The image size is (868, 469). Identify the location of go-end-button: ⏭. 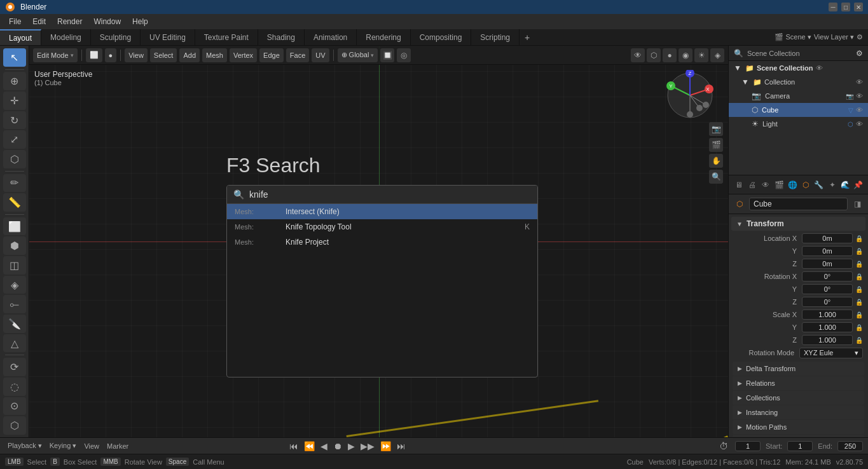
(401, 446).